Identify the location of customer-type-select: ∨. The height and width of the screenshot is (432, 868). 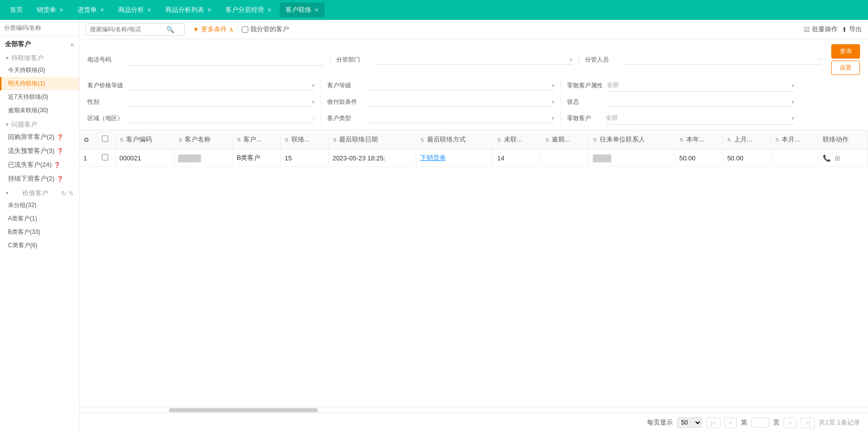
(460, 118).